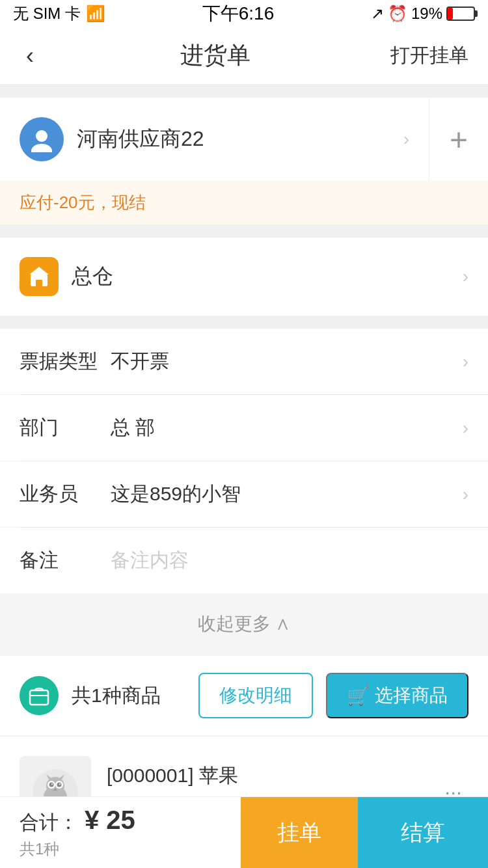 This screenshot has height=868, width=488. Describe the element at coordinates (245, 624) in the screenshot. I see `collapse-label: 收起更多 ∧` at that location.